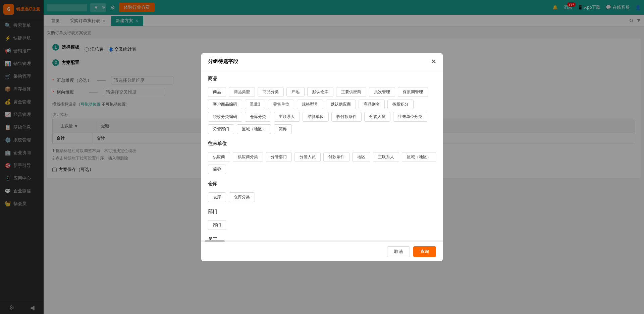 Image resolution: width=644 pixels, height=314 pixels. I want to click on chip-default-warehouse: 默认仓库, so click(320, 92).